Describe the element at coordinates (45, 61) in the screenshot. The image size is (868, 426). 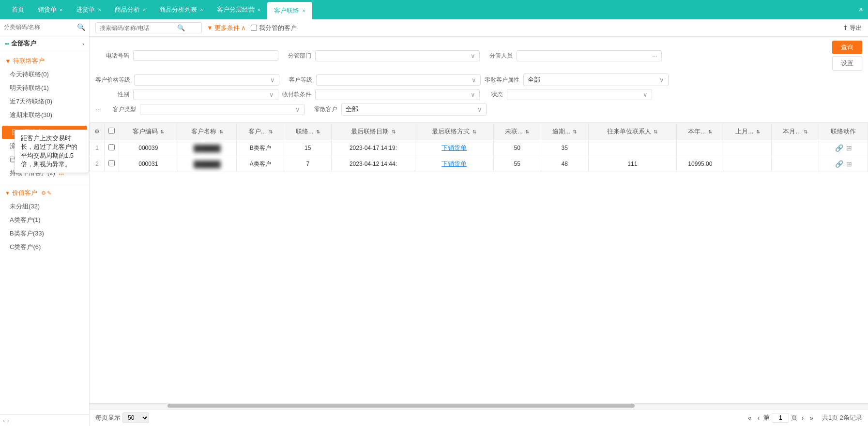
I see `sidebar-pending-header: ▼ 待联络客户` at that location.